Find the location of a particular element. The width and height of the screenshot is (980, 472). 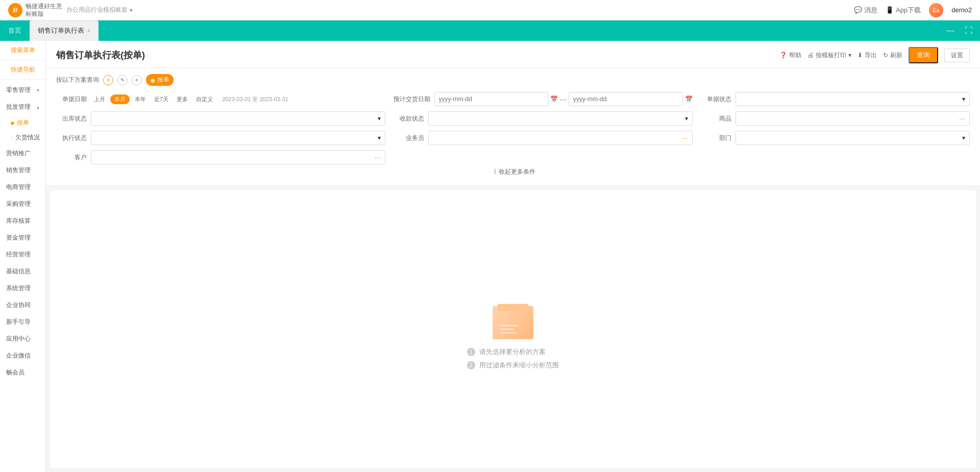

sidebar-item-new-guide: 新手引导 is located at coordinates (22, 322).